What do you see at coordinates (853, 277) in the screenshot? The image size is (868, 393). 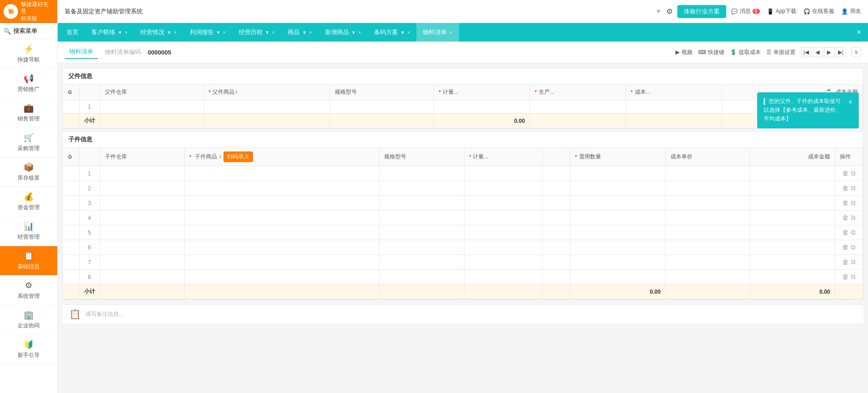 I see `copy-icon-8: ⧉` at bounding box center [853, 277].